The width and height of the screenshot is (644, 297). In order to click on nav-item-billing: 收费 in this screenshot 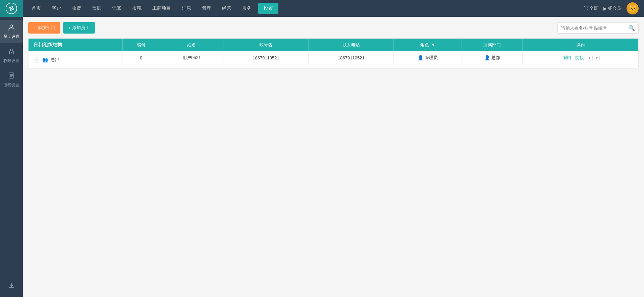, I will do `click(76, 8)`.